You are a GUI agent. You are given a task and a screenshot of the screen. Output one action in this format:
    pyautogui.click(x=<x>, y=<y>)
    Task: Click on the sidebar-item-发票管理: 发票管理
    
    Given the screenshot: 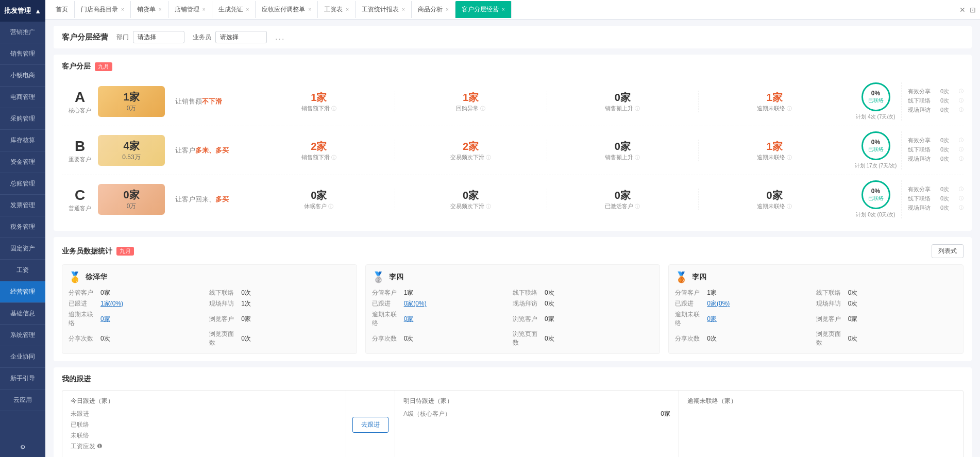 What is the action you would take?
    pyautogui.click(x=23, y=206)
    